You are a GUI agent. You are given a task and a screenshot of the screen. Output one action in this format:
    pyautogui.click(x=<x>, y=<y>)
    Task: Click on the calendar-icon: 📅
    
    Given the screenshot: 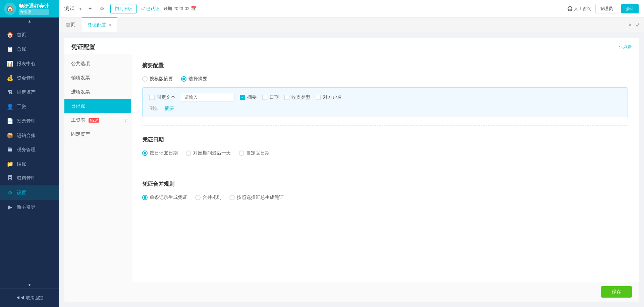 What is the action you would take?
    pyautogui.click(x=194, y=9)
    